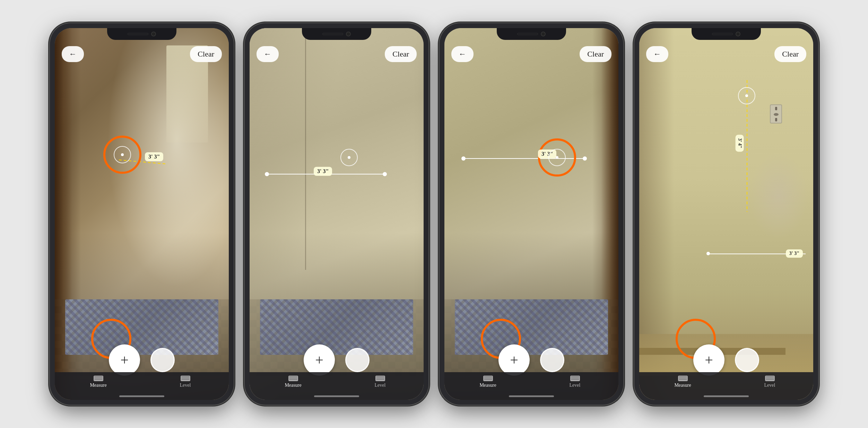 Image resolution: width=868 pixels, height=428 pixels. What do you see at coordinates (683, 385) in the screenshot?
I see `tab-measure-label-4: Measure` at bounding box center [683, 385].